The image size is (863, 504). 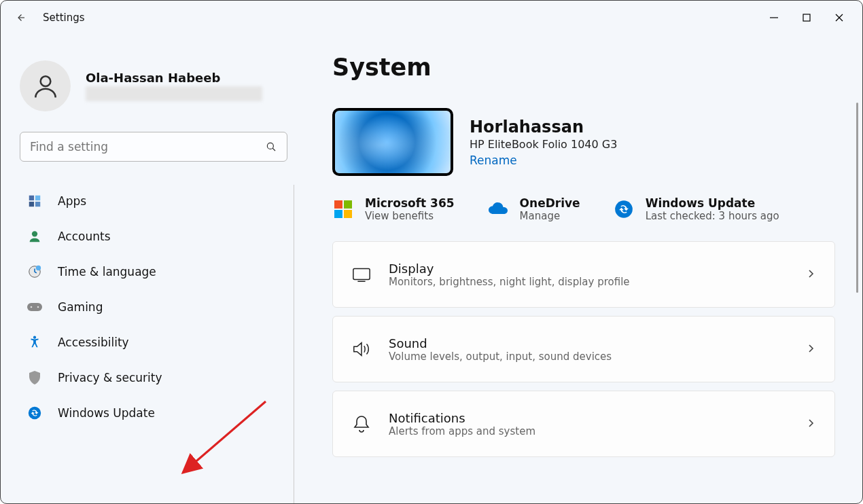 I want to click on sidebar-item-windows-update: Windows Update, so click(x=154, y=413).